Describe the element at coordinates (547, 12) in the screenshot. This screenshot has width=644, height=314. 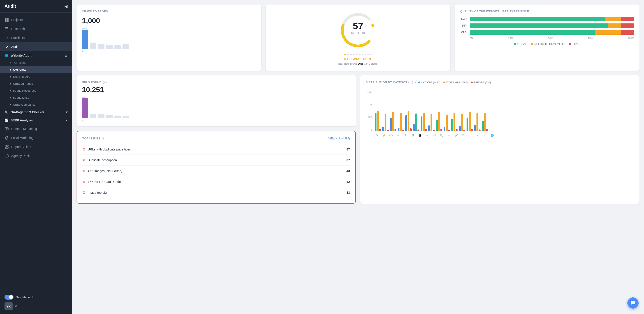
I see `quality-title: QUALITY OF THE WEBSITE USER EXPERIENCE` at that location.